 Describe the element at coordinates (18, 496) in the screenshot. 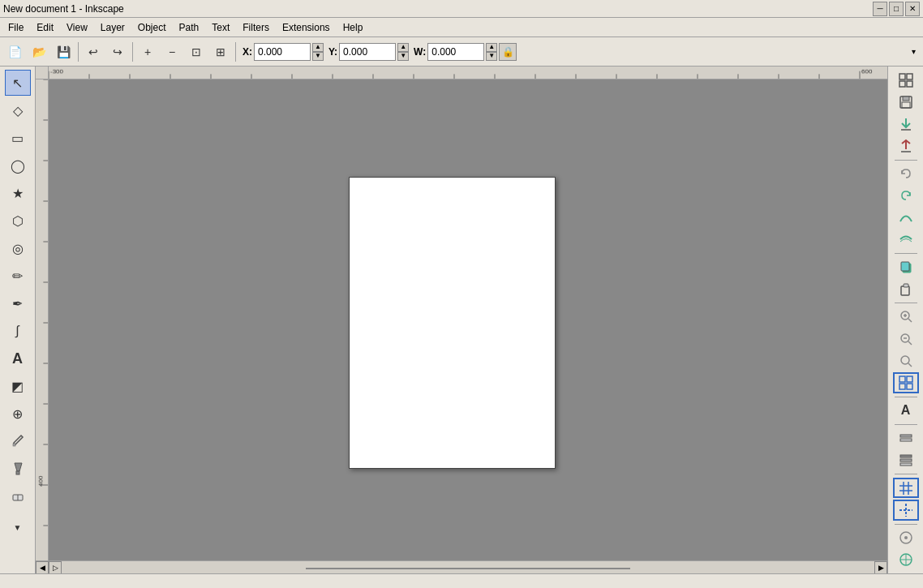

I see `eraser-tool` at that location.